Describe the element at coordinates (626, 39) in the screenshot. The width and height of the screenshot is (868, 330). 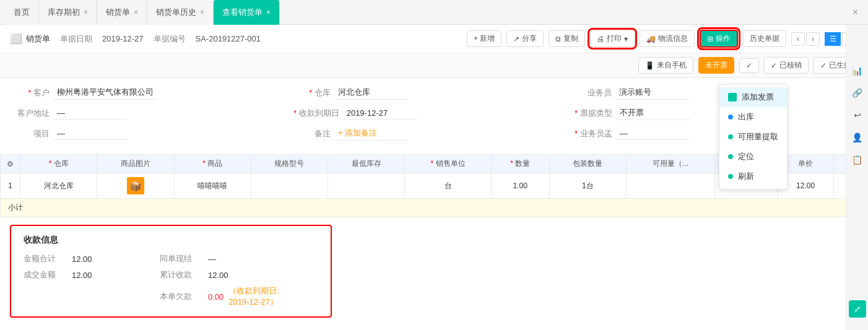
I see `print-dropdown-arrow: ▾` at that location.